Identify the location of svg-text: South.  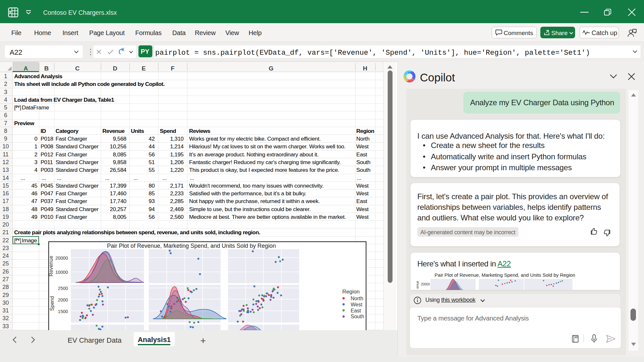
(357, 317).